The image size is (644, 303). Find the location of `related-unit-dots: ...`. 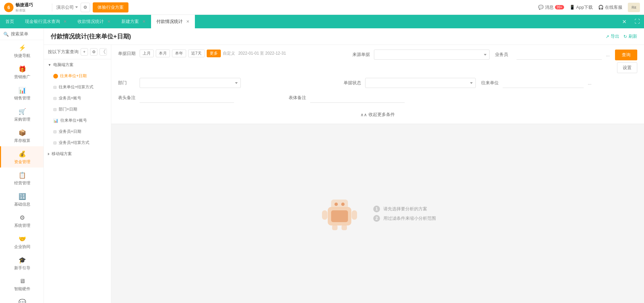

related-unit-dots: ... is located at coordinates (589, 83).